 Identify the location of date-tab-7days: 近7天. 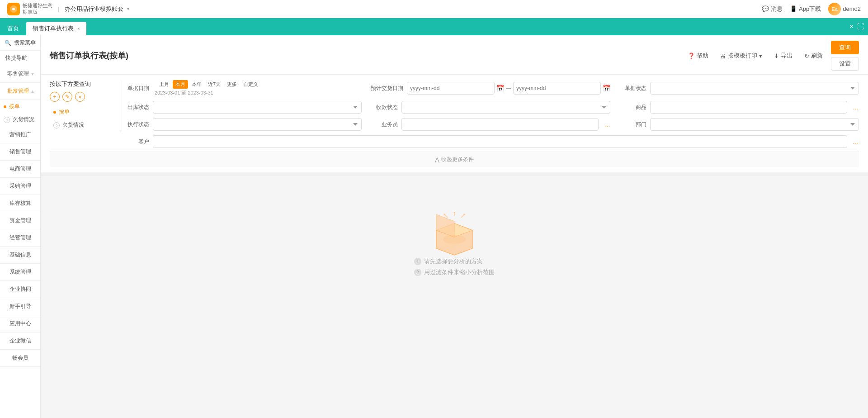
(214, 84).